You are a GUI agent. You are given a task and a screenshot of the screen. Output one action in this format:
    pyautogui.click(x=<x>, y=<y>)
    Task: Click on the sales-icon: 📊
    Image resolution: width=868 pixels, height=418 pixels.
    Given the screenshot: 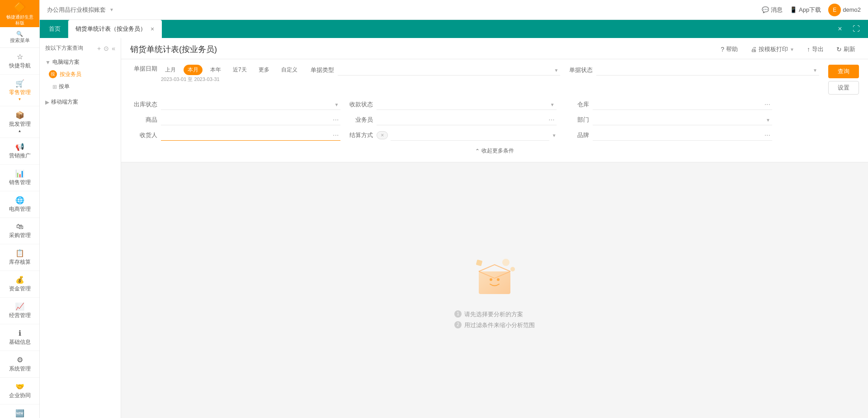 What is the action you would take?
    pyautogui.click(x=20, y=174)
    